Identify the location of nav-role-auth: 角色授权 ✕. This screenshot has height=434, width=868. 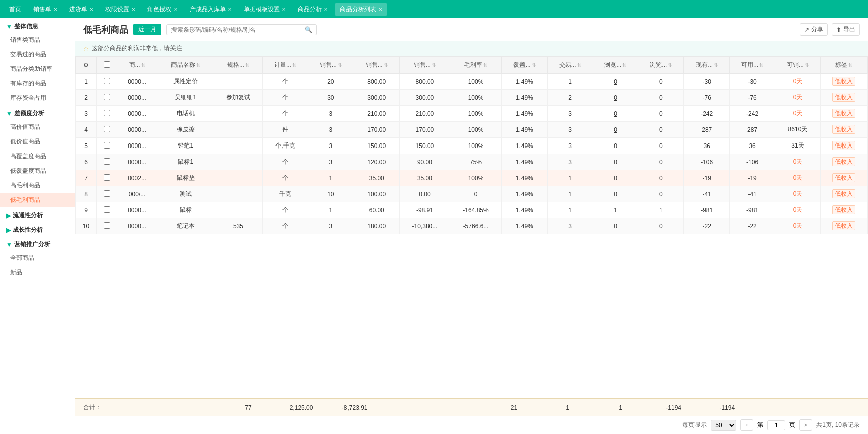
(162, 9).